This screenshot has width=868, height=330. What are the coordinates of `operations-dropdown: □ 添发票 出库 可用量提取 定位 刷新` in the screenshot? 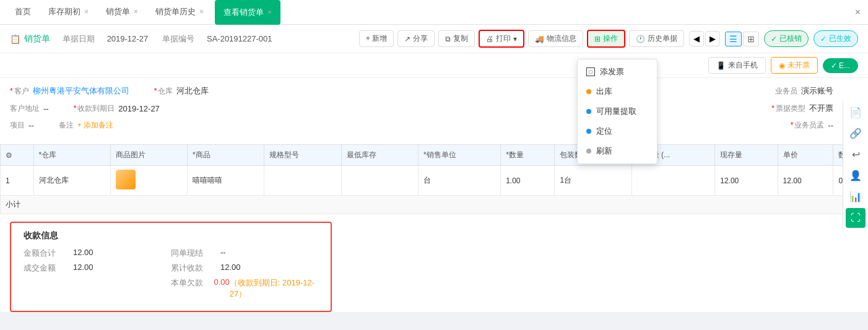 It's located at (617, 111).